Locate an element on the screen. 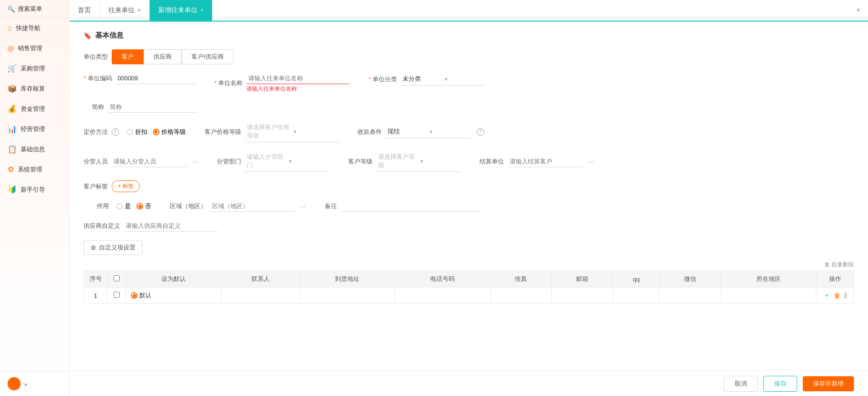  payment-help-icon: ? is located at coordinates (480, 132).